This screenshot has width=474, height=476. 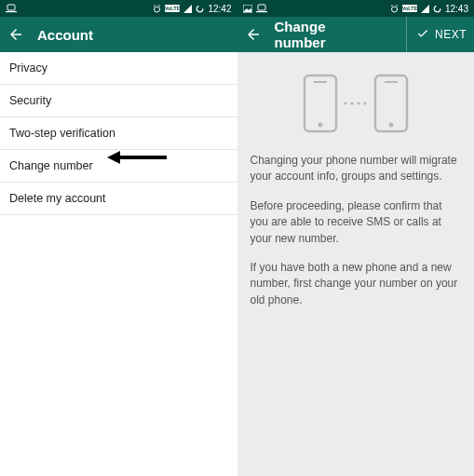 I want to click on clock-text: 12:43, so click(x=456, y=9).